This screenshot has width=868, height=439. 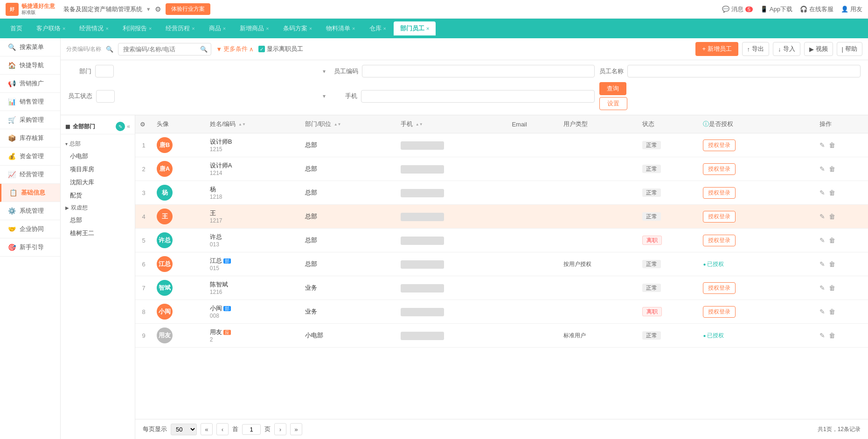 I want to click on dept-child-zongbu: 总部, so click(x=98, y=220).